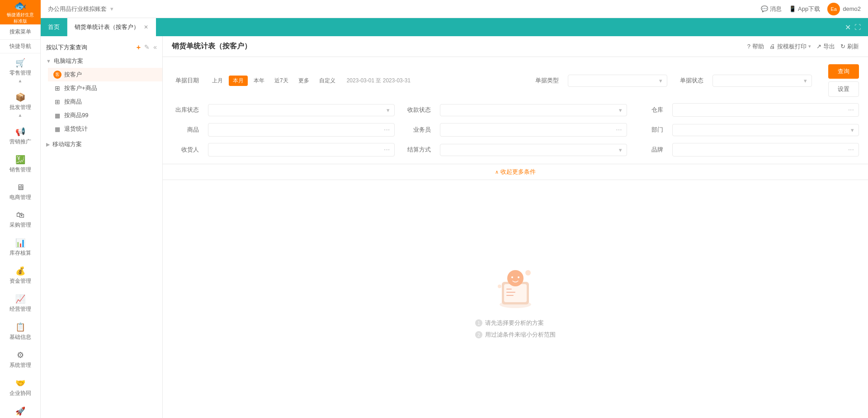  Describe the element at coordinates (650, 110) in the screenshot. I see `warehouse-label: 仓库` at that location.